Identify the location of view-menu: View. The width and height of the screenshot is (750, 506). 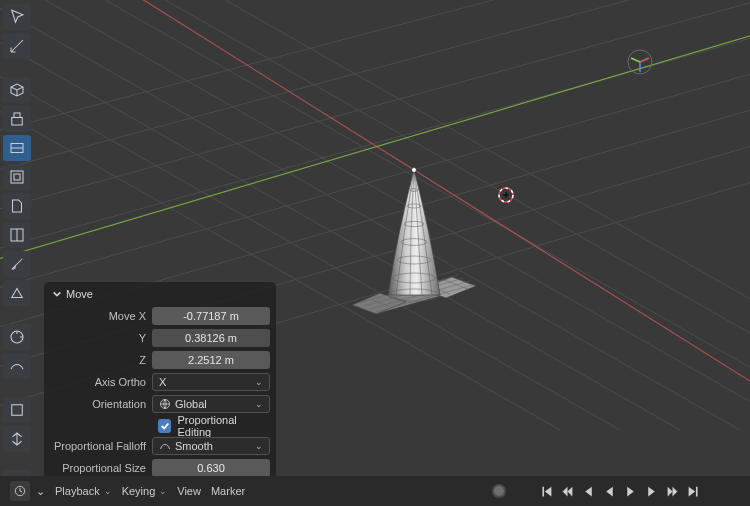
(189, 491).